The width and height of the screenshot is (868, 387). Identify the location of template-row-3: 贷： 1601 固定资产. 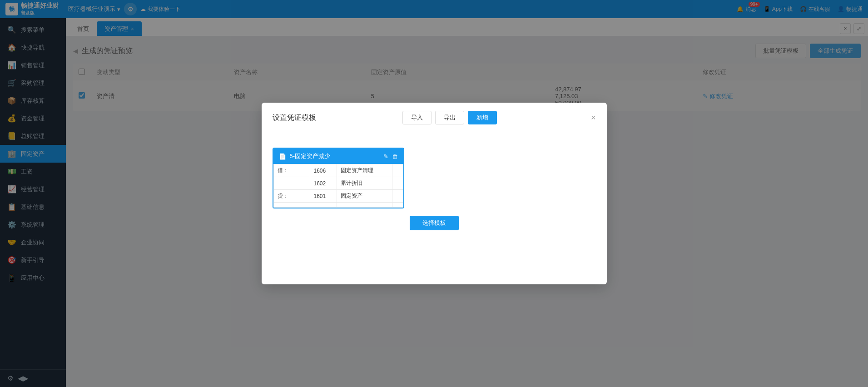
(338, 196).